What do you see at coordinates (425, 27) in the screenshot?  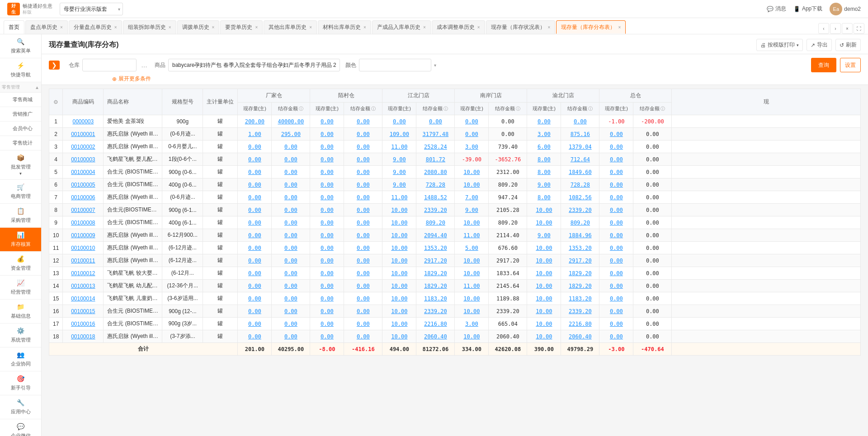 I see `tab-close-product-in: ×` at bounding box center [425, 27].